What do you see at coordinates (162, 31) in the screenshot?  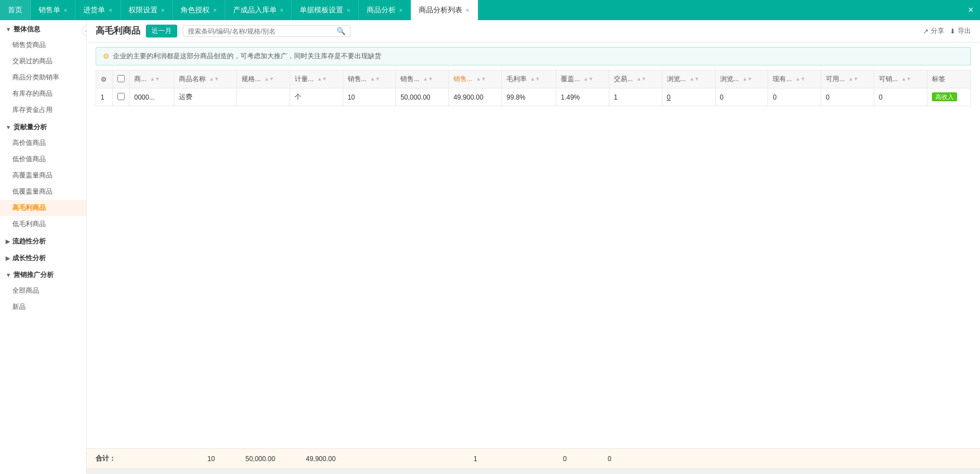 I see `period-button: 近一月` at bounding box center [162, 31].